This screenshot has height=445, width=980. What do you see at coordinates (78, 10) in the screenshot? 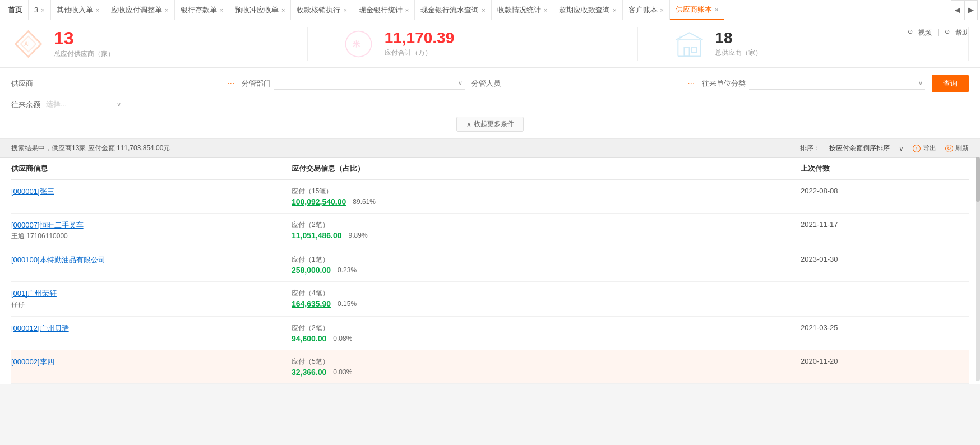
I see `nav-tab-other-income: 其他收入单 ×` at bounding box center [78, 10].